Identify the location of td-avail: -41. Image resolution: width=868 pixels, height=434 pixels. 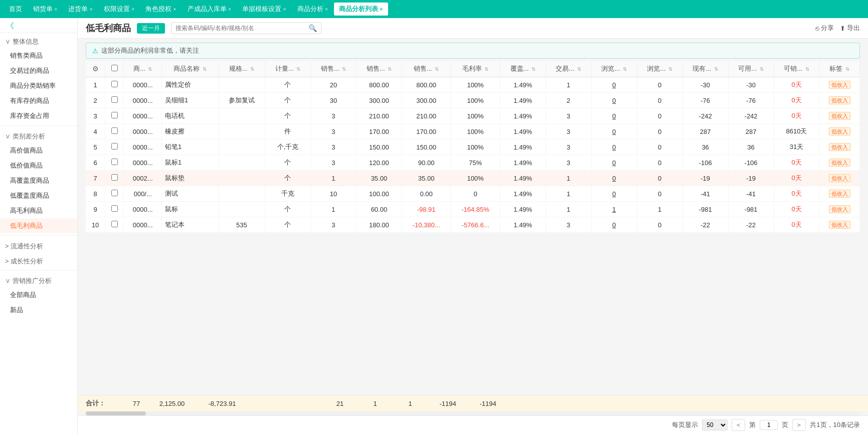
(751, 194).